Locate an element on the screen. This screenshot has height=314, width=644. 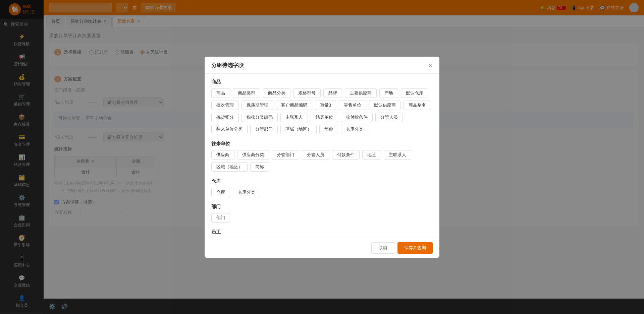
field-primary-contact: 主联系人 is located at coordinates (294, 117).